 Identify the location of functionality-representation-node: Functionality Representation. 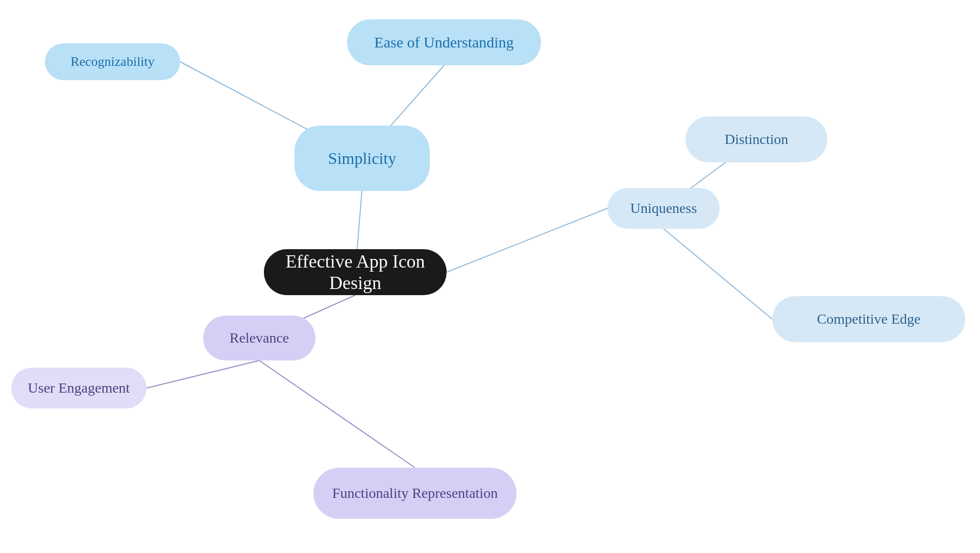
(415, 493).